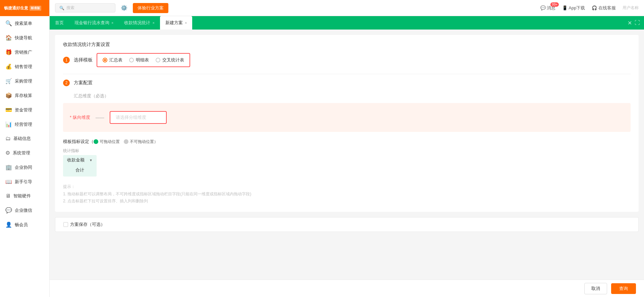  I want to click on sidebar-label-wechat: 企业微信, so click(23, 210).